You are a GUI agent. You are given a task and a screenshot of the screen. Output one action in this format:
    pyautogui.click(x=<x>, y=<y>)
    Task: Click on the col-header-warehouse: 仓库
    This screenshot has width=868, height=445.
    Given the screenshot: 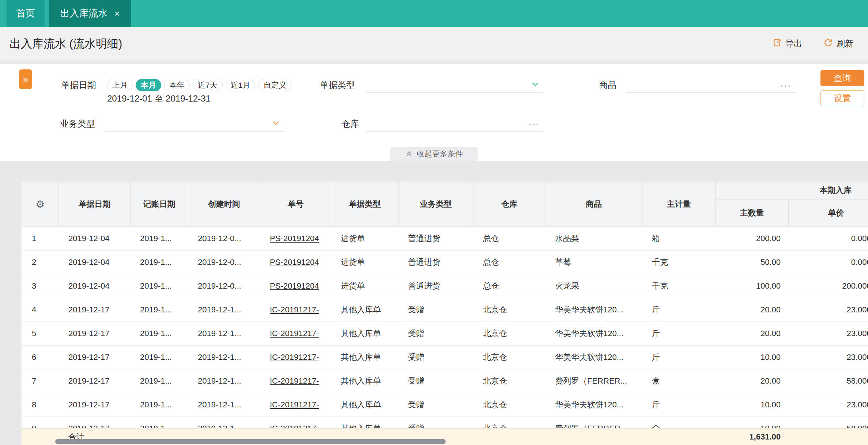 What is the action you would take?
    pyautogui.click(x=510, y=204)
    